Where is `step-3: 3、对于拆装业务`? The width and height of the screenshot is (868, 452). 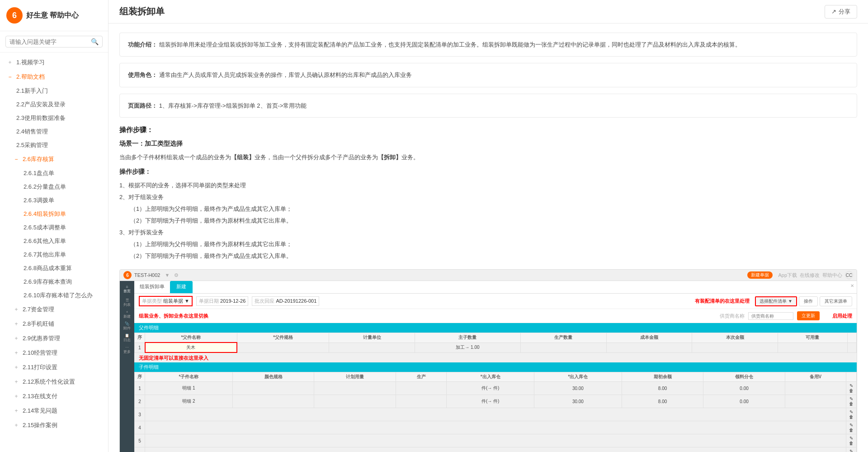
step-3: 3、对于拆装业务 is located at coordinates (488, 233).